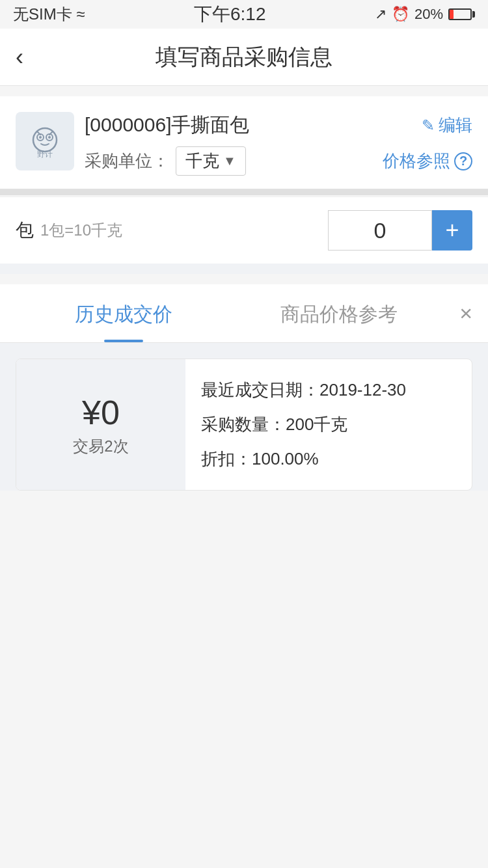  Describe the element at coordinates (455, 125) in the screenshot. I see `edit-label: 编辑` at that location.